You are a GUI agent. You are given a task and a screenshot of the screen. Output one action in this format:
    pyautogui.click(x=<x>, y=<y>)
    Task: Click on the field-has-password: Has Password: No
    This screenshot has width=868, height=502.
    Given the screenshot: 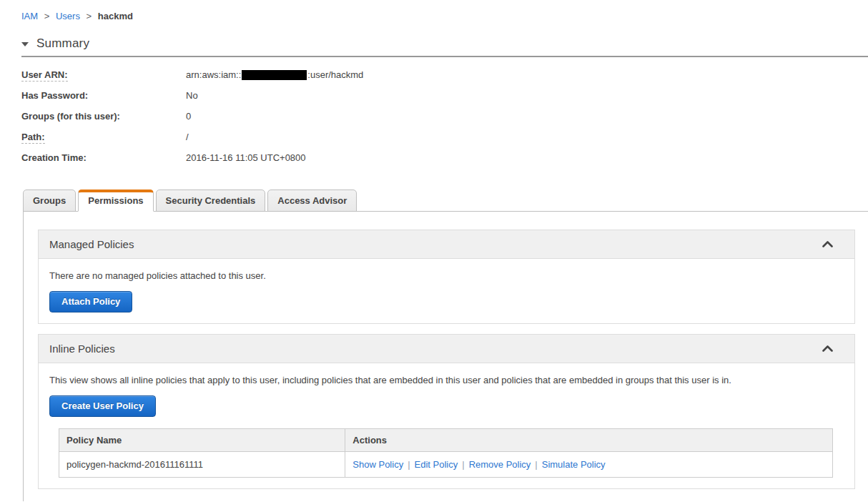 What is the action you would take?
    pyautogui.click(x=445, y=96)
    